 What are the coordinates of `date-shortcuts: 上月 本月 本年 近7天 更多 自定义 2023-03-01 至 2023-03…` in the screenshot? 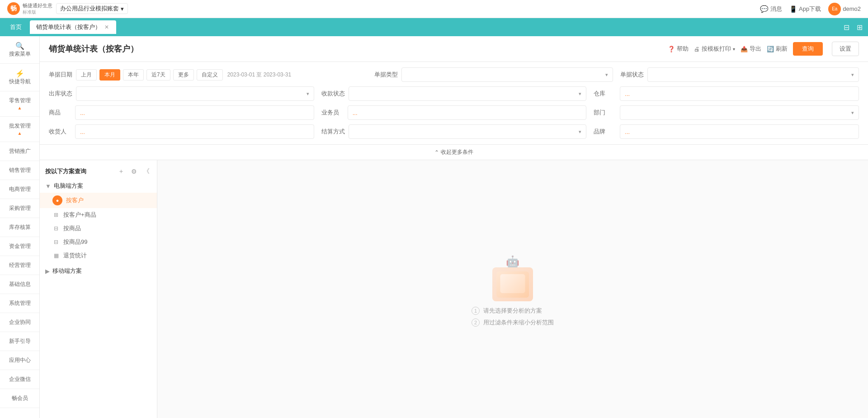 It's located at (184, 75).